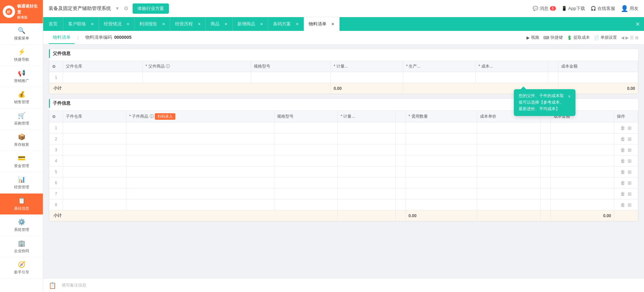 The width and height of the screenshot is (644, 292). I want to click on delete-icon-2: 🗑, so click(623, 139).